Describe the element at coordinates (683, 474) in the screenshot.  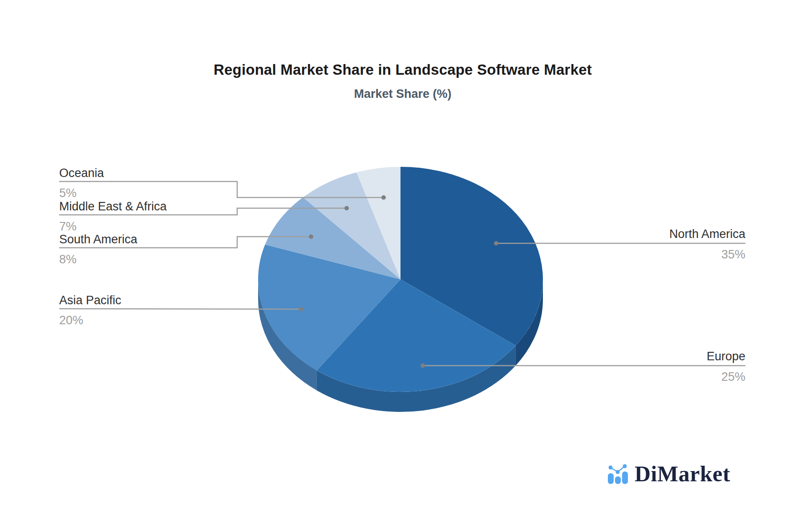
I see `brand-logo-text: DiMarket` at that location.